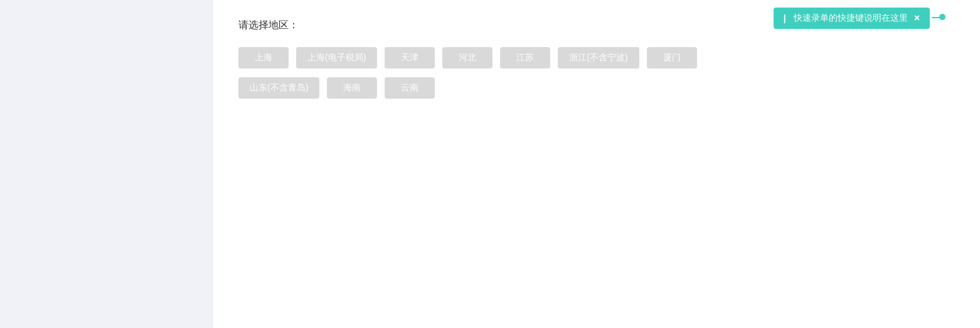 The height and width of the screenshot is (328, 980). I want to click on region-button-shanghai-etax: 上海(电子税局), so click(336, 58).